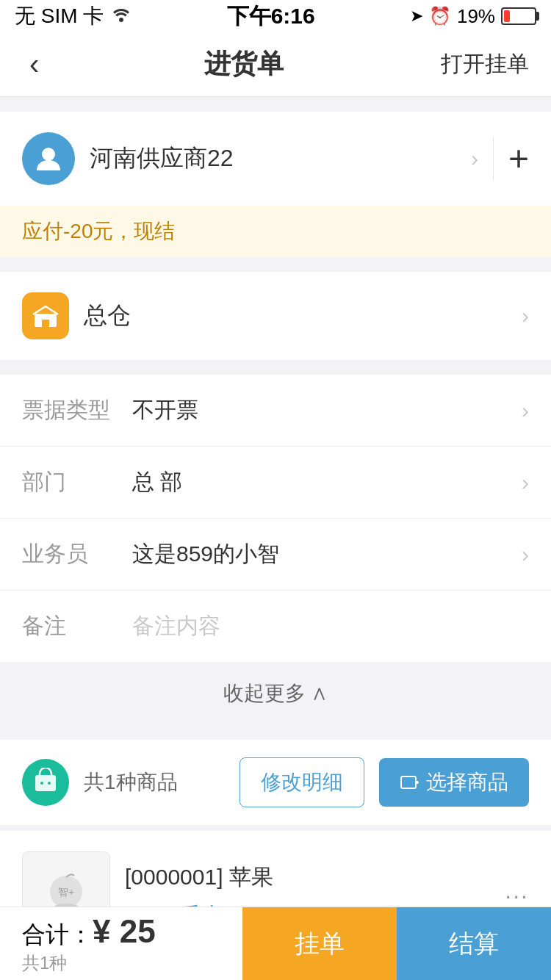 The image size is (551, 980). Describe the element at coordinates (73, 16) in the screenshot. I see `status-left: 无 SIM 卡` at that location.